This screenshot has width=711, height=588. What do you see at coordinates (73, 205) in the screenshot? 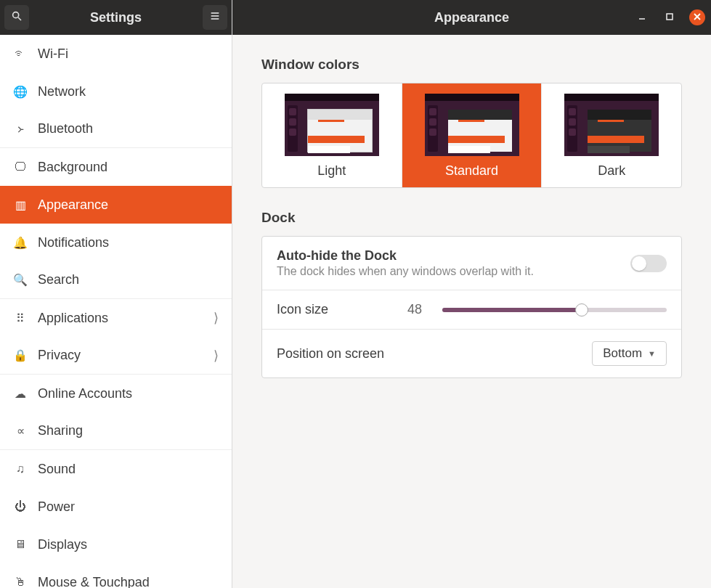
I see `sidebar-item-label: Appearance` at bounding box center [73, 205].